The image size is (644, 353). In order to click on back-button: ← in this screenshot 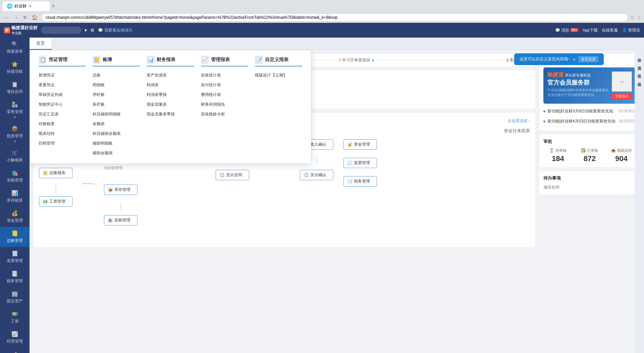, I will do `click(7, 17)`.